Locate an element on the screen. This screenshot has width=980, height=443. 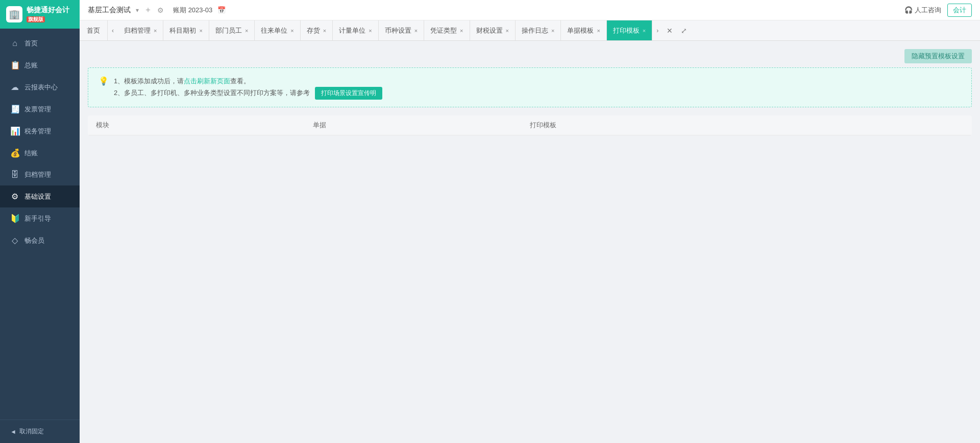
tab-measurement: 计量单位 × is located at coordinates (355, 31).